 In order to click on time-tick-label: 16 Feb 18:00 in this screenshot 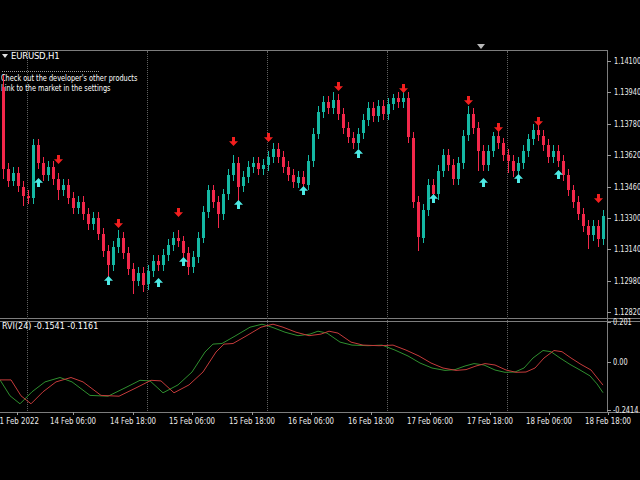, I will do `click(371, 422)`.